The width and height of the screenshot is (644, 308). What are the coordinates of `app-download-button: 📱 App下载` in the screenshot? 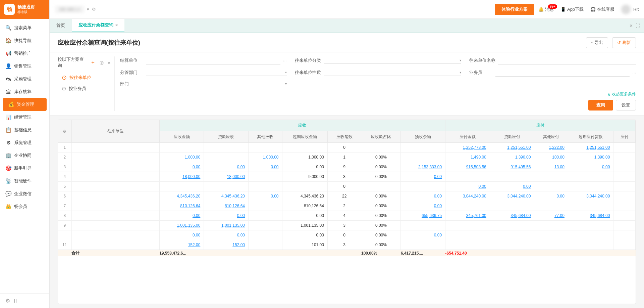 It's located at (572, 9).